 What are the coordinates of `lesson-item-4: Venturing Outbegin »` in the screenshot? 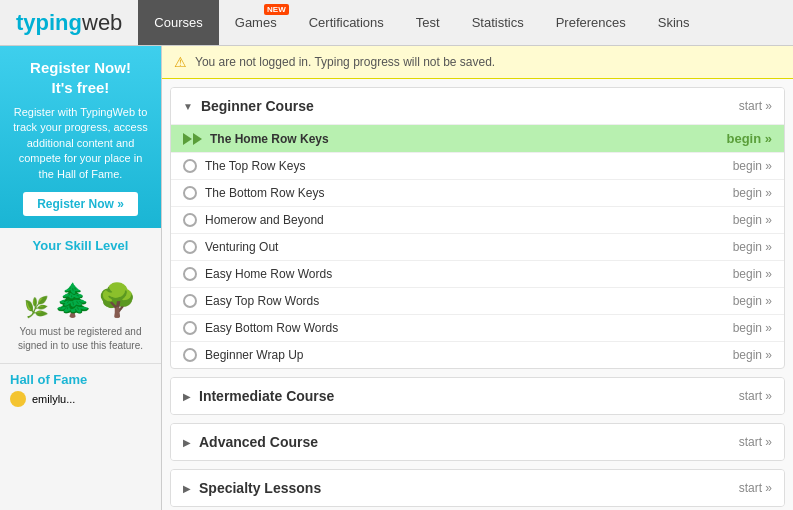 It's located at (478, 248).